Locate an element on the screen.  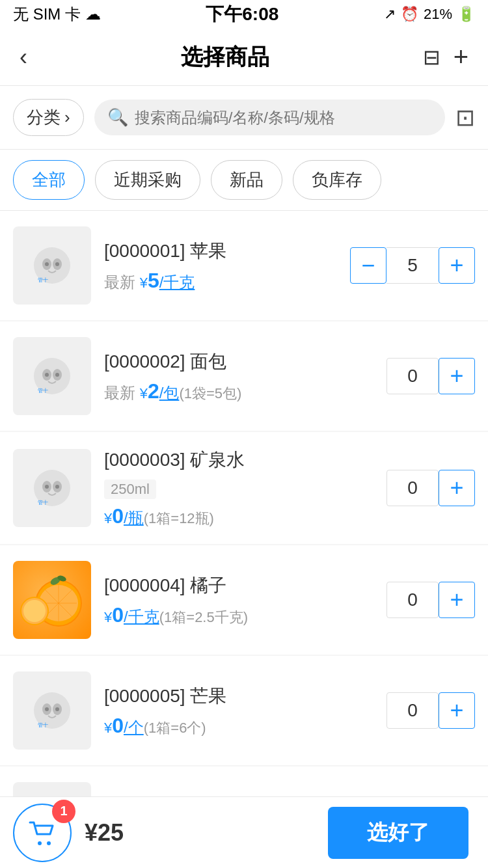
product-item-0000001: 管十 [0000001] 苹果 最新 ¥5/千克 − + is located at coordinates (244, 265).